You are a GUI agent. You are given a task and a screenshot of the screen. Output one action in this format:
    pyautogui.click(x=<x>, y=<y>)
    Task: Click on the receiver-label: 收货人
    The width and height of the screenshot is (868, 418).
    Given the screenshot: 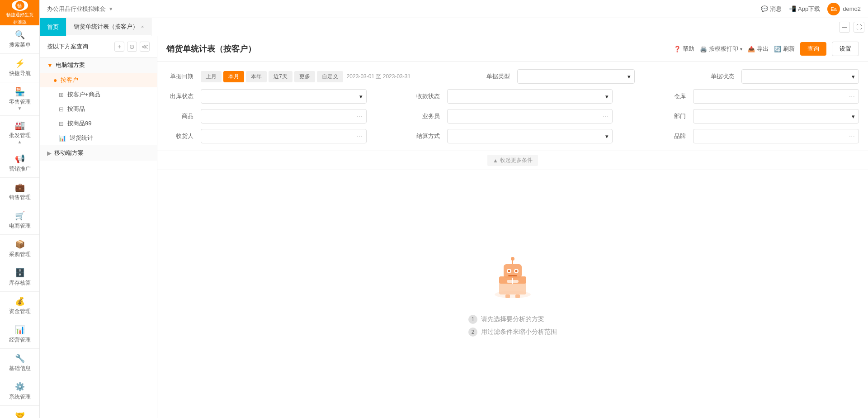 What is the action you would take?
    pyautogui.click(x=180, y=136)
    